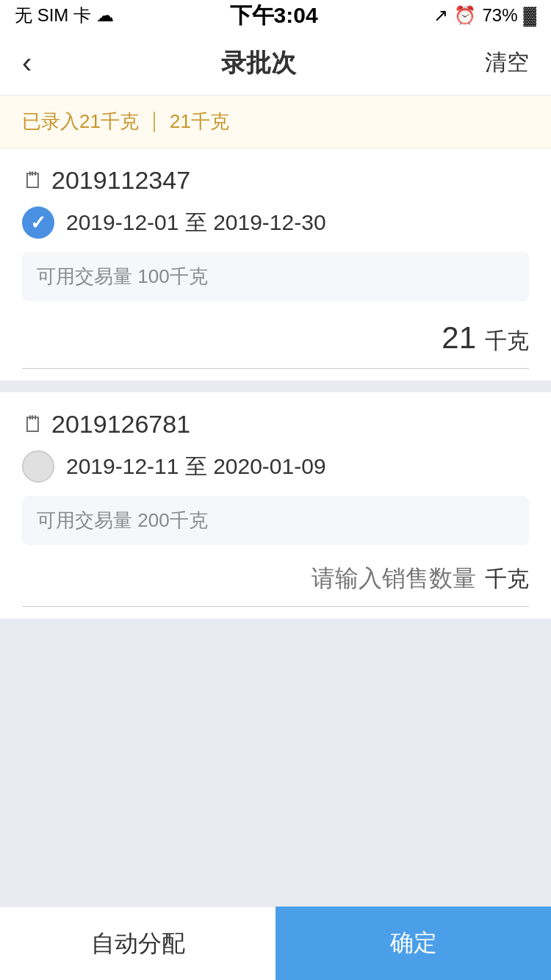 Image resolution: width=551 pixels, height=980 pixels. I want to click on no-sim-text: 无 SIM 卡 ☁, so click(65, 15).